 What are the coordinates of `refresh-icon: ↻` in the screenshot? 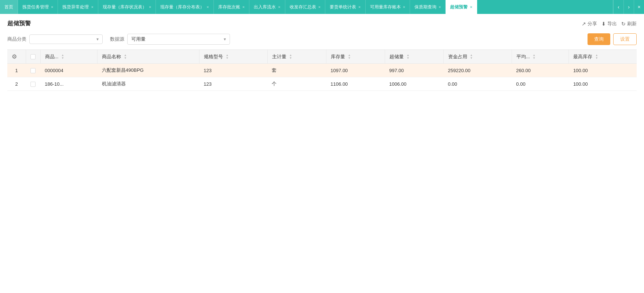 It's located at (623, 24).